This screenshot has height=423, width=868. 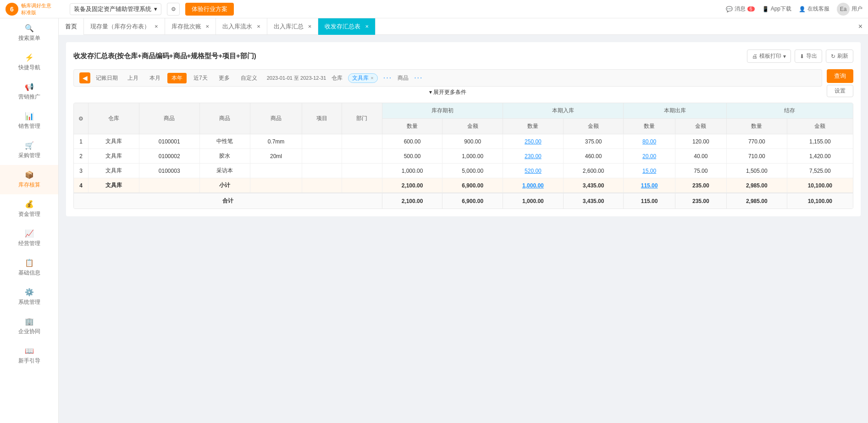 What do you see at coordinates (29, 180) in the screenshot?
I see `sidebar-item-inventory: 📦 库存核算` at bounding box center [29, 180].